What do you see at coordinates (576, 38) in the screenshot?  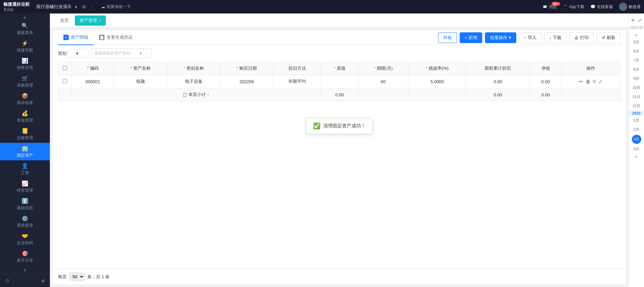 I see `print-icon: 🖨` at bounding box center [576, 38].